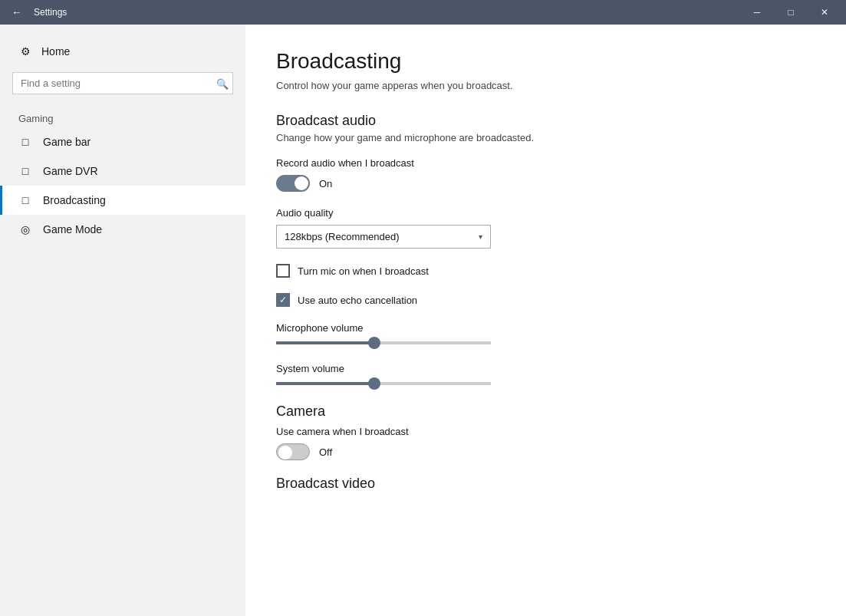 Image resolution: width=846 pixels, height=616 pixels. I want to click on record-audio-toggle-row: On, so click(546, 183).